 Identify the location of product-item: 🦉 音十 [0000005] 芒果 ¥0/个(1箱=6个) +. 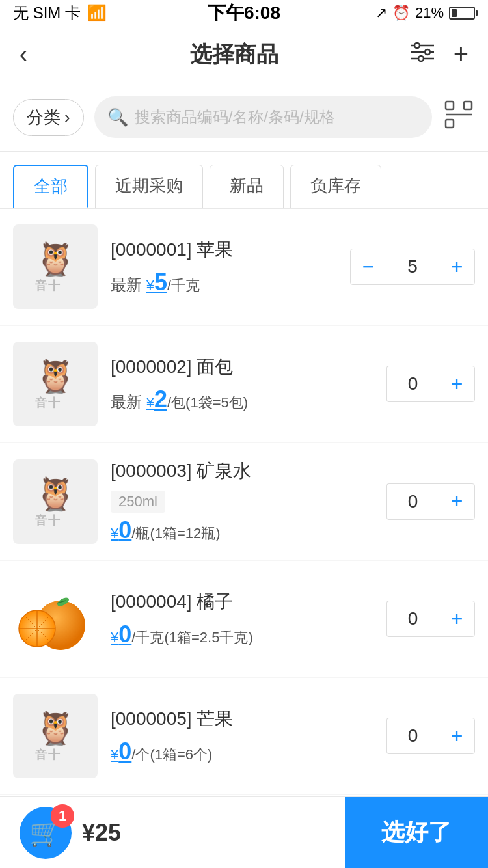
(244, 736).